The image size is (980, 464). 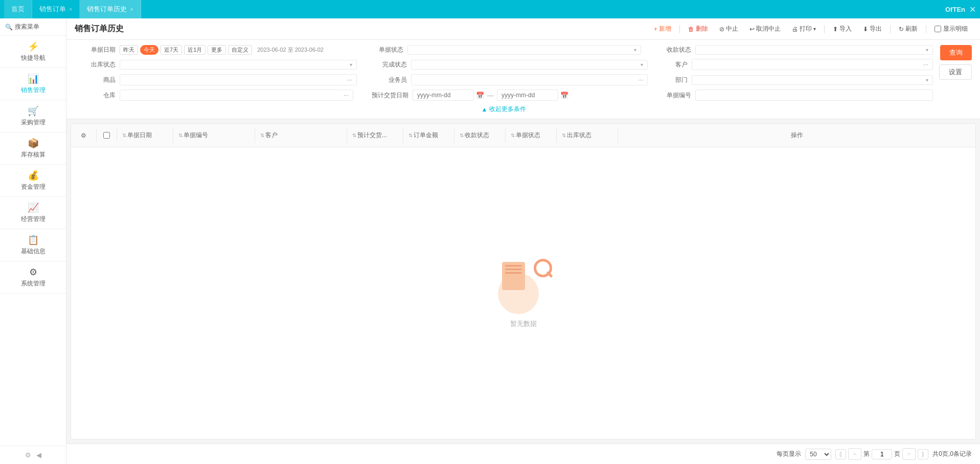 What do you see at coordinates (531, 135) in the screenshot?
I see `th-doc-status: ⇅ 单据状态` at bounding box center [531, 135].